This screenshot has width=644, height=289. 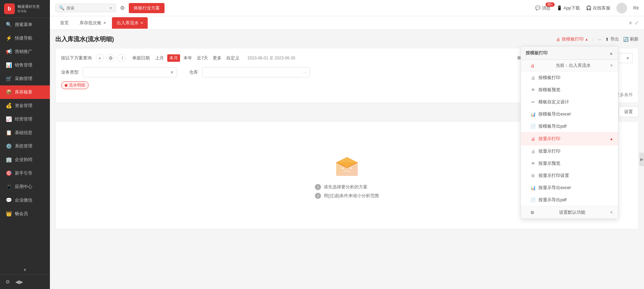 I want to click on header-right: 💬 消息 99+ 📱 App下载 🎧 在线客服 Rit, so click(x=587, y=8).